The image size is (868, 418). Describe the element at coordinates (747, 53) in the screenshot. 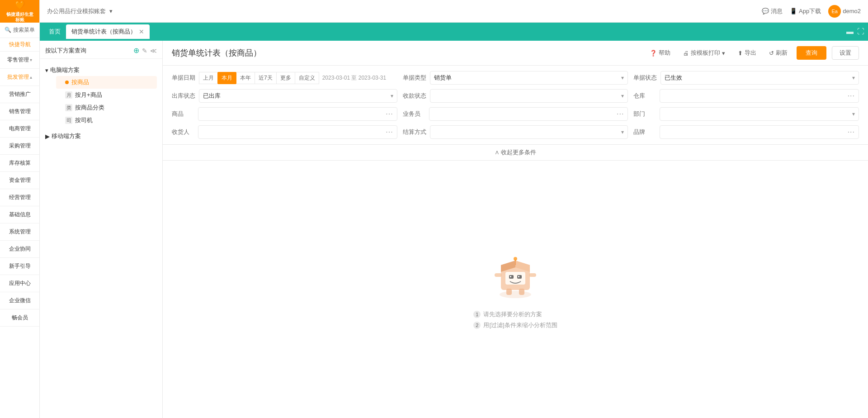

I see `export-btn: ⬆ 导出` at that location.